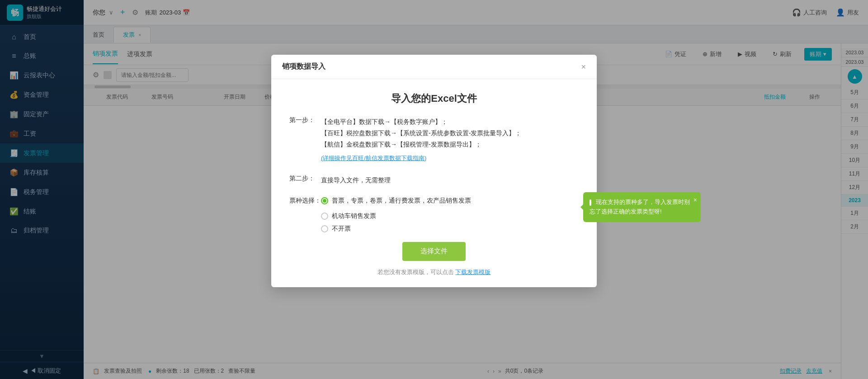  What do you see at coordinates (373, 157) in the screenshot?
I see `step1-guide-link: (详细操作见百旺/航信发票数据下载指南)` at bounding box center [373, 157].